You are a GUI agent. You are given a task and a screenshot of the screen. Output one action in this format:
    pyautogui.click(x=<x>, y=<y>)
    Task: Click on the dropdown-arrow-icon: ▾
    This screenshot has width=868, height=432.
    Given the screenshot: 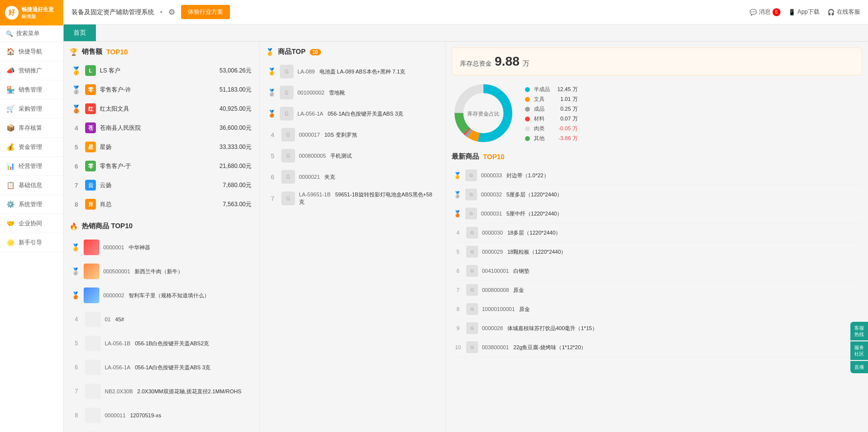 What is the action you would take?
    pyautogui.click(x=161, y=12)
    